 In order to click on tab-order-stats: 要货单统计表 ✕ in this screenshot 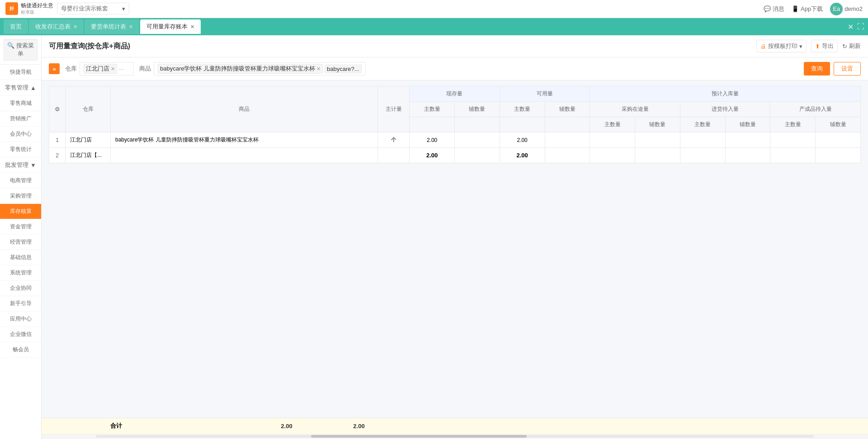, I will do `click(112, 27)`.